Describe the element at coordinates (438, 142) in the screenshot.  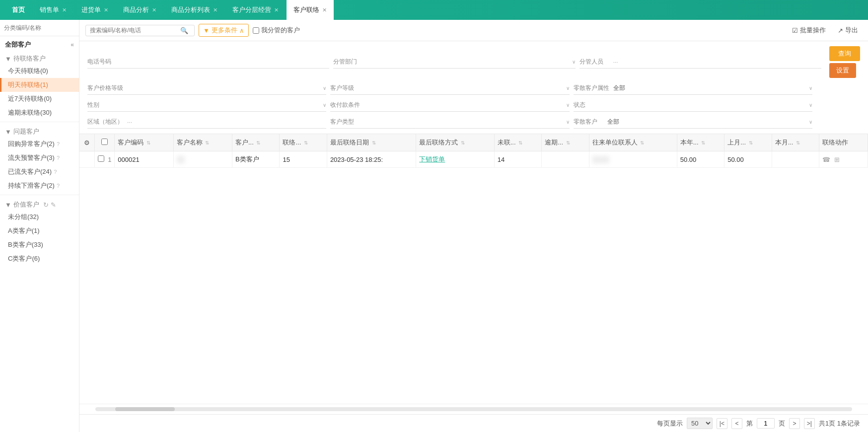
I see `th-last-method-label: 最后联络方式` at that location.